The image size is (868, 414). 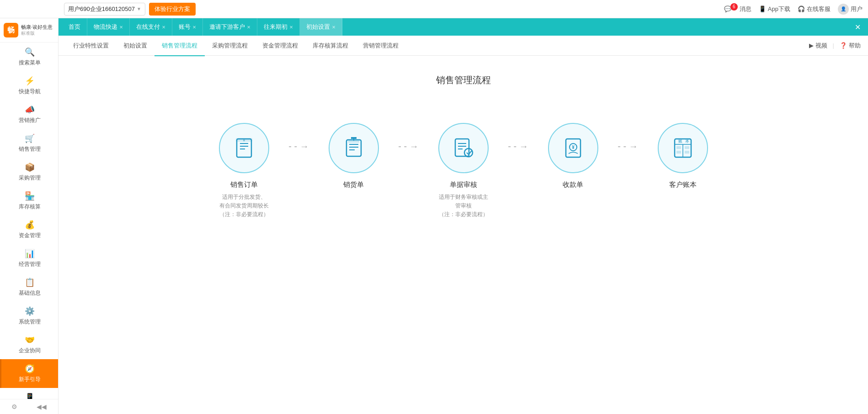 I want to click on sidebar-item-quick: ⚡ 快捷导航, so click(x=29, y=86).